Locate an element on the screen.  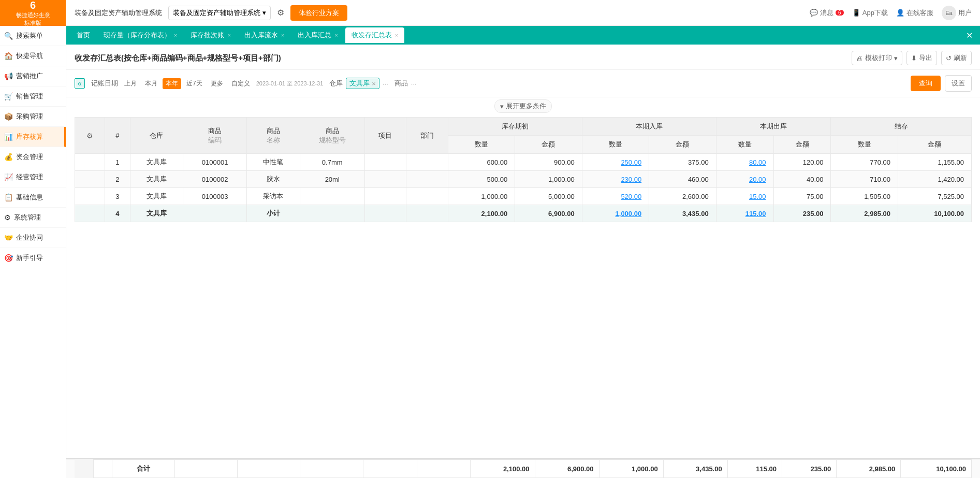
warehouse-filter-group: 仓库 文具库 × ··· is located at coordinates (358, 83).